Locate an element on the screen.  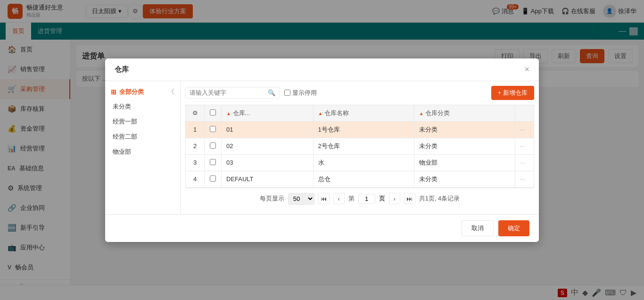
row-code-1: 01 is located at coordinates (268, 129).